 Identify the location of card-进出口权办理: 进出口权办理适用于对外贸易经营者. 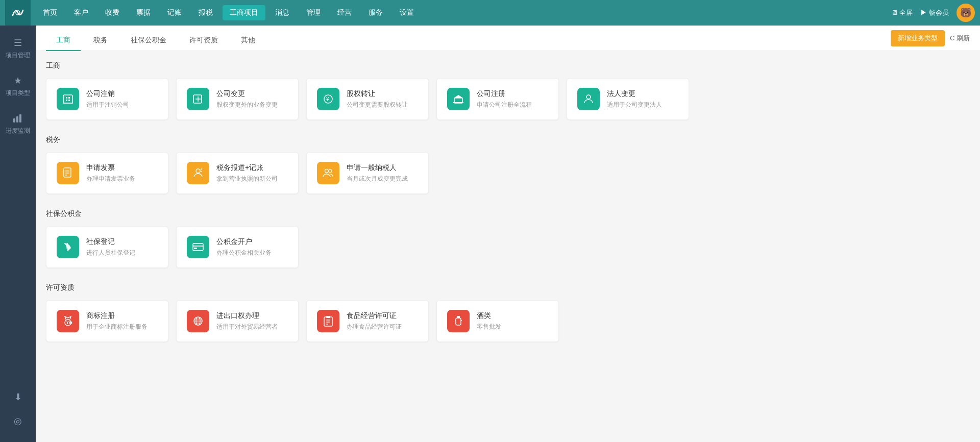
(237, 321).